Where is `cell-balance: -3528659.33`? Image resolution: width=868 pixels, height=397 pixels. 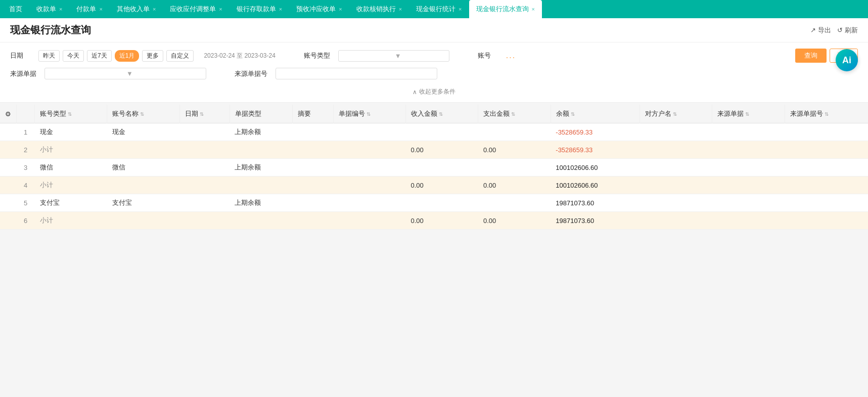 cell-balance: -3528659.33 is located at coordinates (595, 133).